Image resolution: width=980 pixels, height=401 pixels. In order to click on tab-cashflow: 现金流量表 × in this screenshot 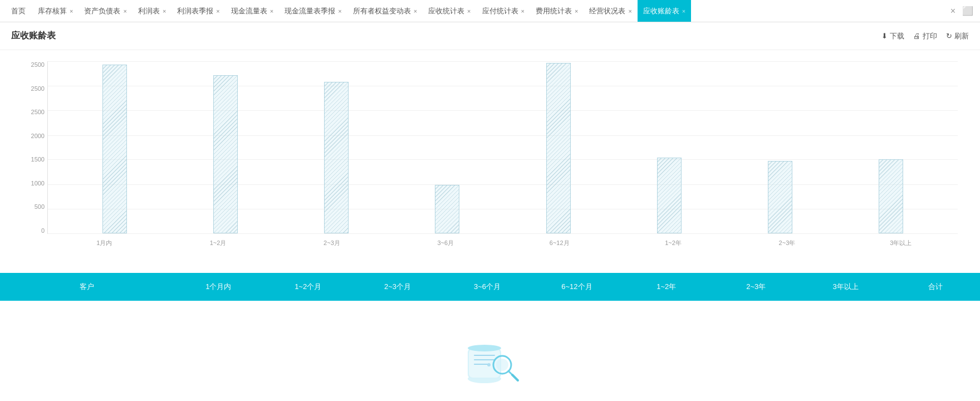, I will do `click(252, 11)`.